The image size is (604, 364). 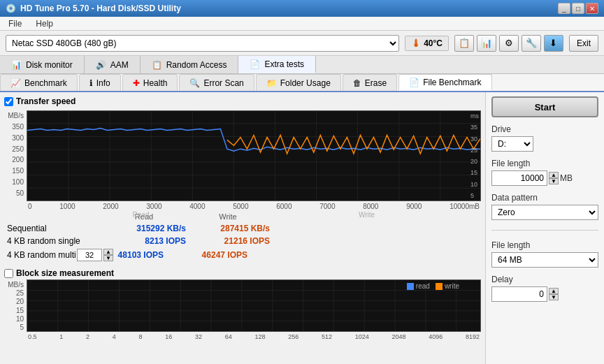 I want to click on app-icon: 💿, so click(x=11, y=8).